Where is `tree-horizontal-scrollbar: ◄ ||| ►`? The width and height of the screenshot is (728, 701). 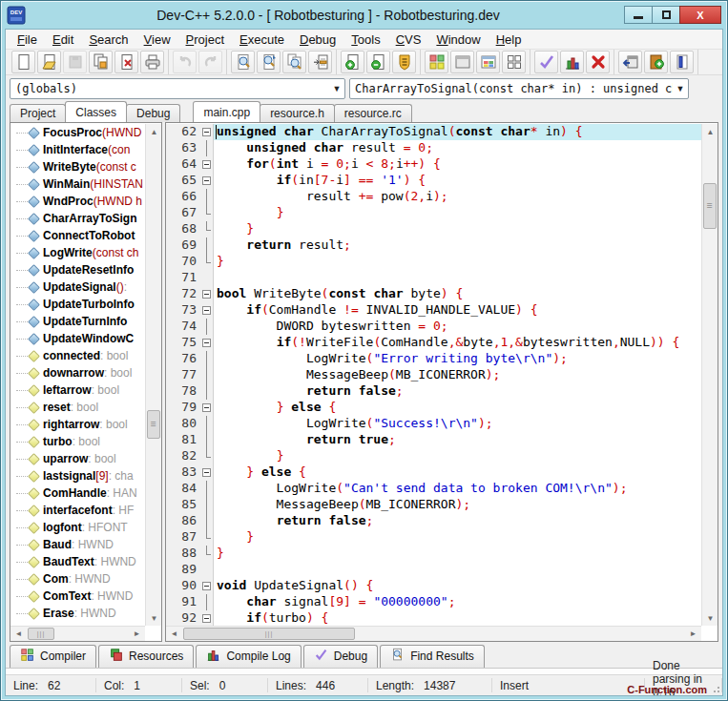
tree-horizontal-scrollbar: ◄ ||| ► is located at coordinates (78, 633).